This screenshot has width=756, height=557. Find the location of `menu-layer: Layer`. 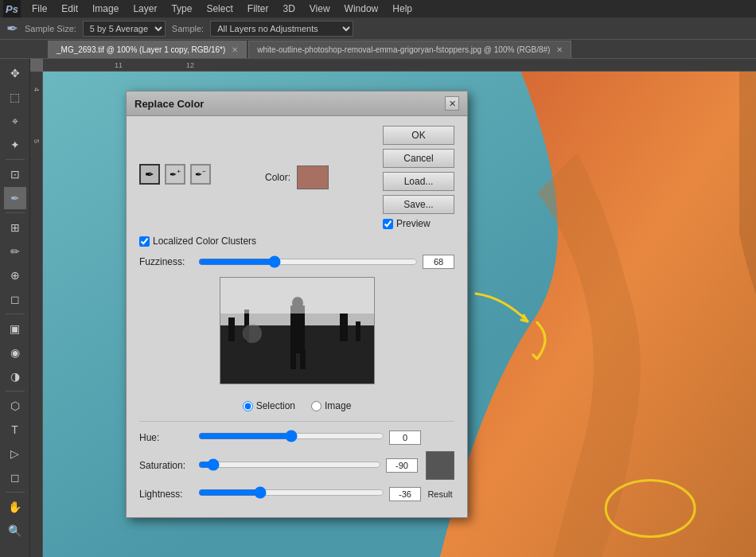

menu-layer: Layer is located at coordinates (145, 9).